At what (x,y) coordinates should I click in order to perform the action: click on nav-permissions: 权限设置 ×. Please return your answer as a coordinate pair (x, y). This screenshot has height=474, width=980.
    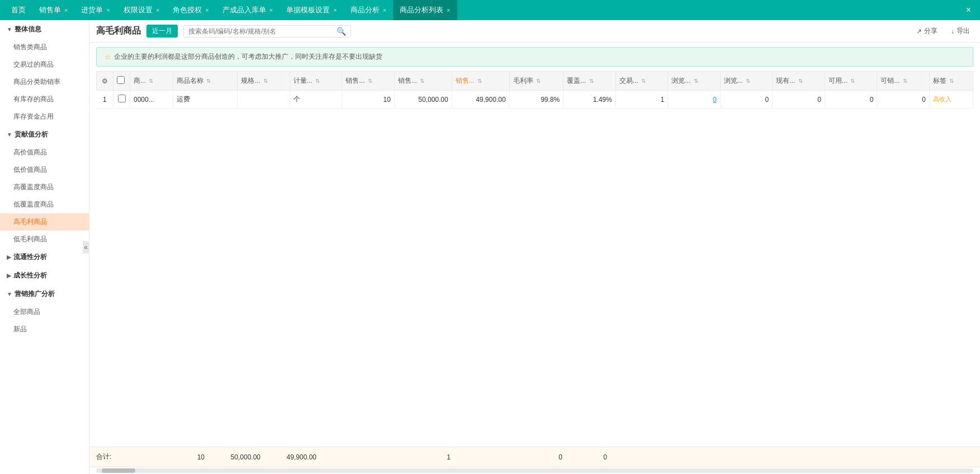
    Looking at the image, I should click on (141, 10).